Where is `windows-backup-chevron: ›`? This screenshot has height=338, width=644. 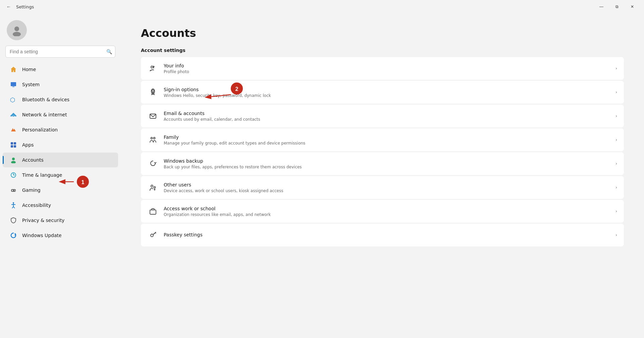
windows-backup-chevron: › is located at coordinates (616, 164).